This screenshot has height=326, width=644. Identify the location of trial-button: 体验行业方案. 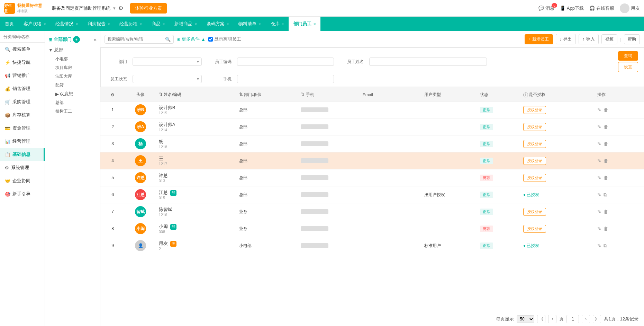
(148, 8).